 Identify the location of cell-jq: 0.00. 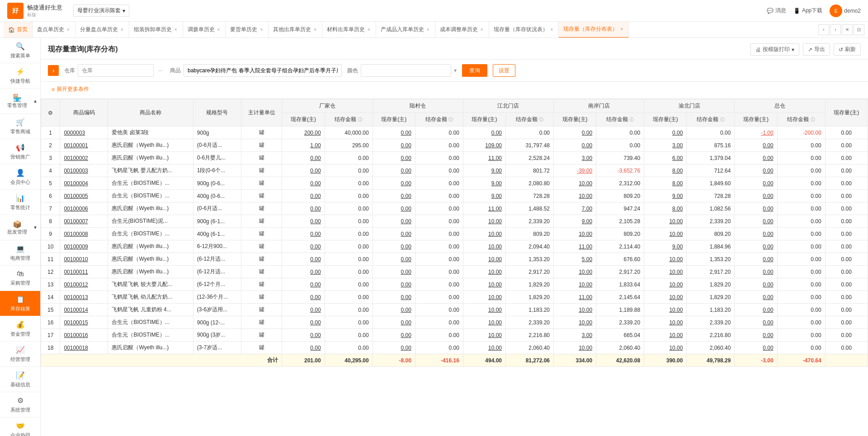
(484, 133).